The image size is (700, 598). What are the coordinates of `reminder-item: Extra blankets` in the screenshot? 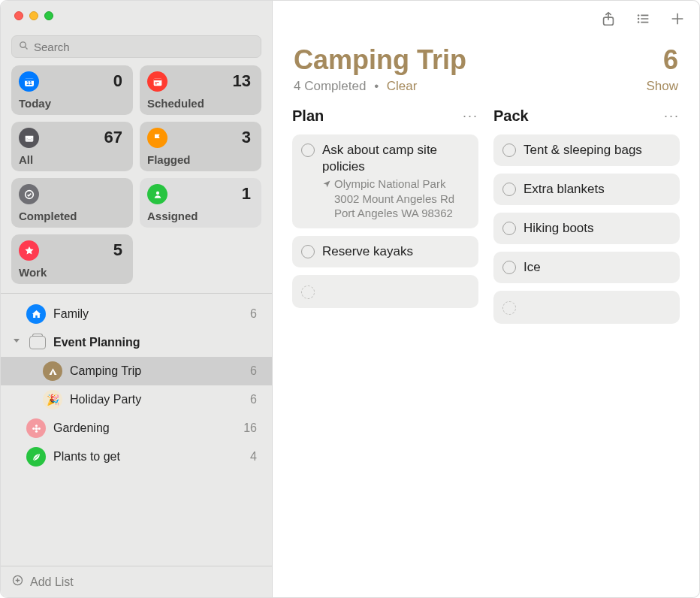 It's located at (587, 189).